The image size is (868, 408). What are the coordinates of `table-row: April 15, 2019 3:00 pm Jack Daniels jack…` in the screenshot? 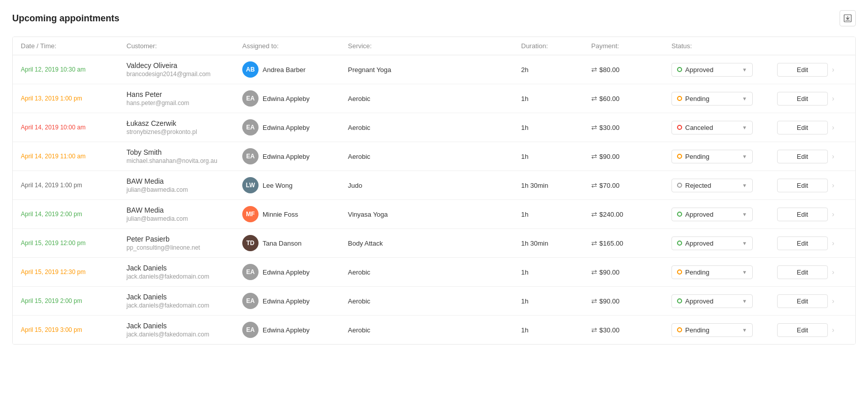 It's located at (434, 330).